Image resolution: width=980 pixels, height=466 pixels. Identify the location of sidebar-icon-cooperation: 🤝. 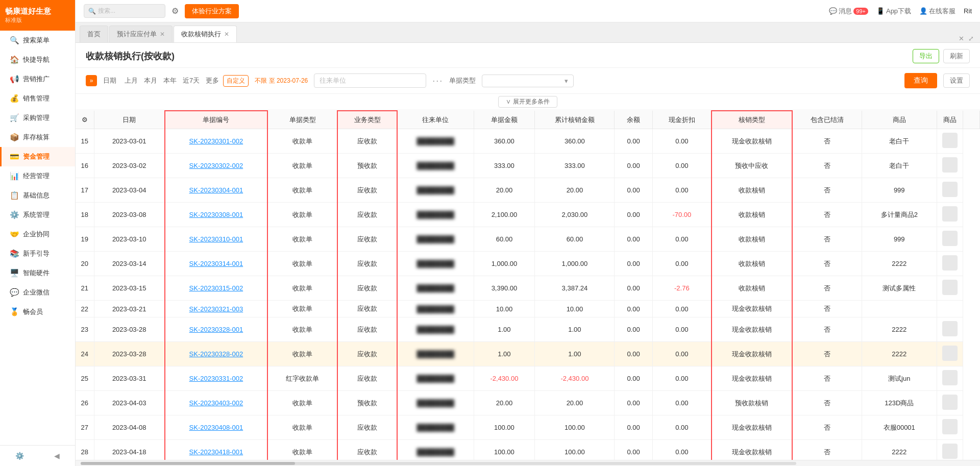
(14, 234).